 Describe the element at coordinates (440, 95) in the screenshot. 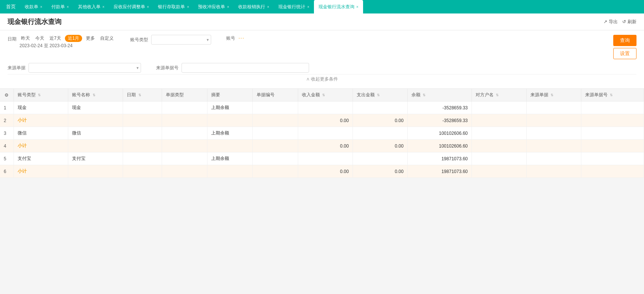

I see `th-balance: 余额 ⇅` at that location.